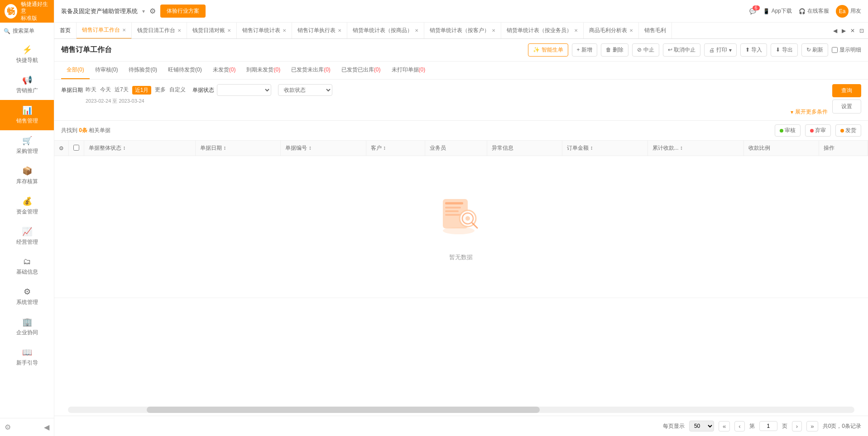 The width and height of the screenshot is (868, 436). I want to click on tab-sales-order: 销售订单工作台 ✕, so click(104, 31).